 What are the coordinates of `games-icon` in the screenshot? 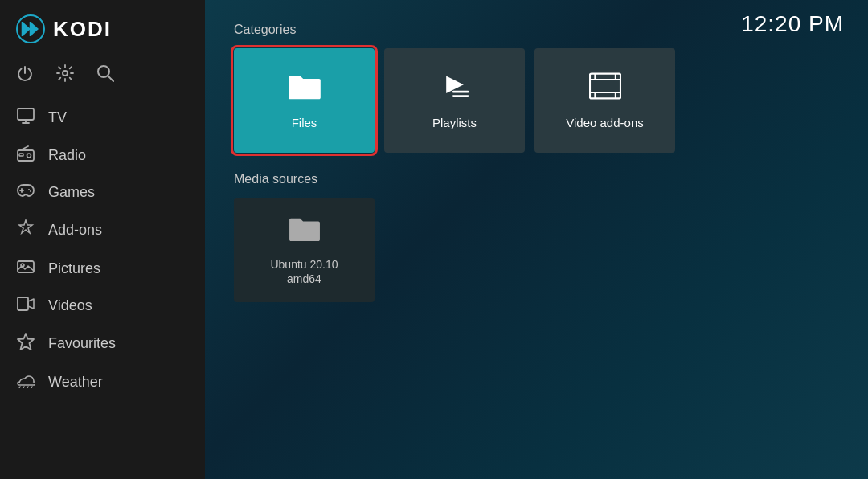 It's located at (26, 193).